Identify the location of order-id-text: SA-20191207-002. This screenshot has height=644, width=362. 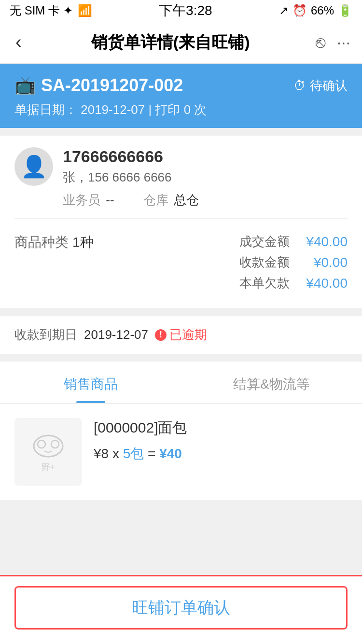
(112, 85).